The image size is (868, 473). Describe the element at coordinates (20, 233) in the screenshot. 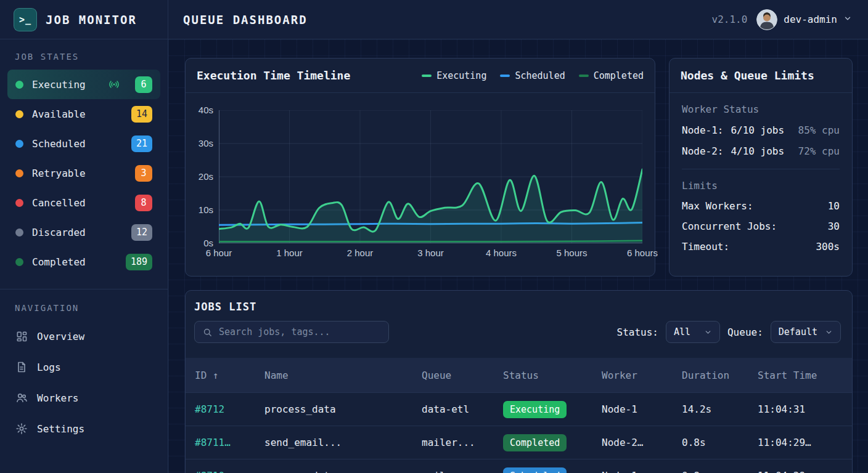

I see `discarded-dot` at that location.